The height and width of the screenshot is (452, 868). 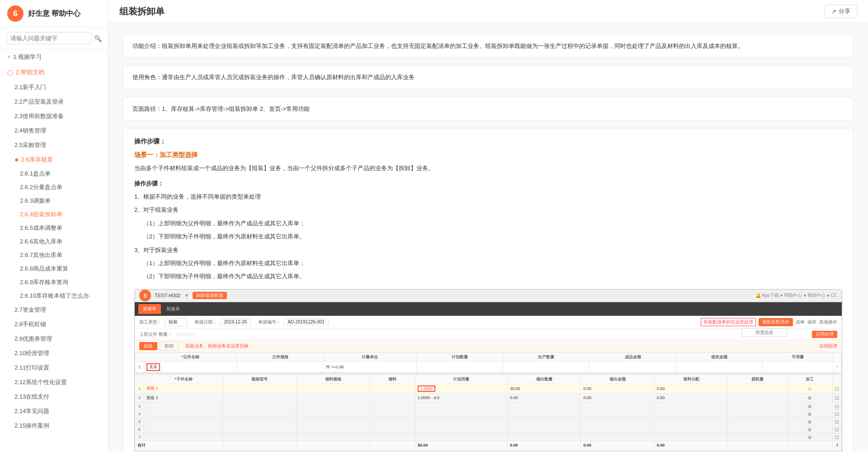 What do you see at coordinates (546, 357) in the screenshot?
I see `col-prod-qty: 生产数量` at bounding box center [546, 357].